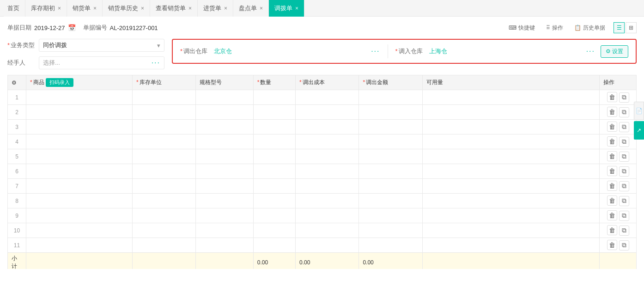  I want to click on operations-btn: ⠿ 操作, so click(554, 28).